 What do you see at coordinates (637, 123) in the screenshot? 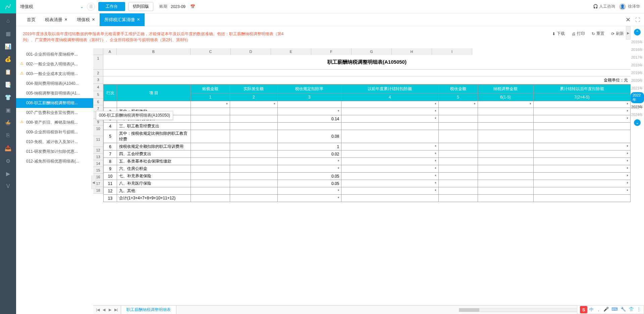
I see `year-down-button: ⌄` at bounding box center [637, 123].